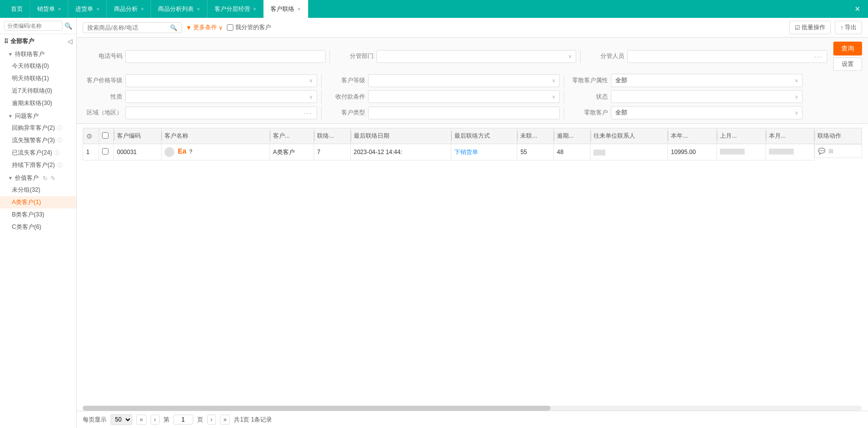 This screenshot has width=868, height=428. Describe the element at coordinates (38, 78) in the screenshot. I see `sidebar-item-tomorrow: 明天待联络(1)` at that location.